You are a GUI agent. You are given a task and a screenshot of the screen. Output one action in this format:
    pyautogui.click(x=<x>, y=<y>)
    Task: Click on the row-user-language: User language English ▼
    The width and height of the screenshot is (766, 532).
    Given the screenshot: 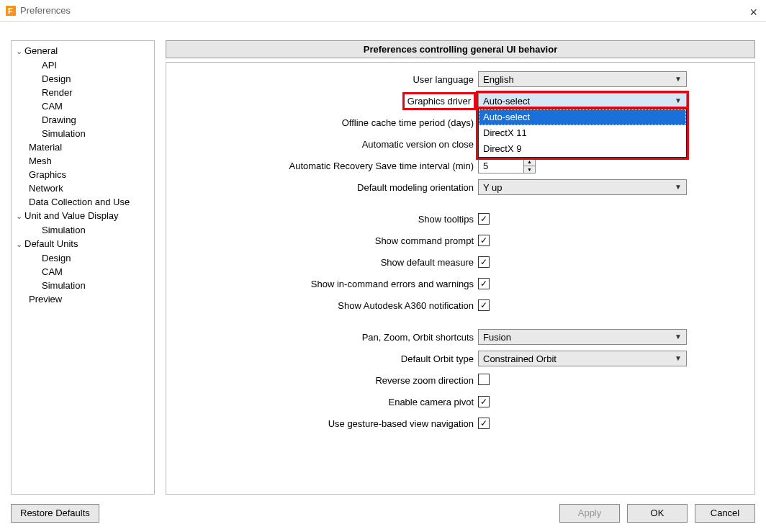 What is the action you would take?
    pyautogui.click(x=461, y=79)
    